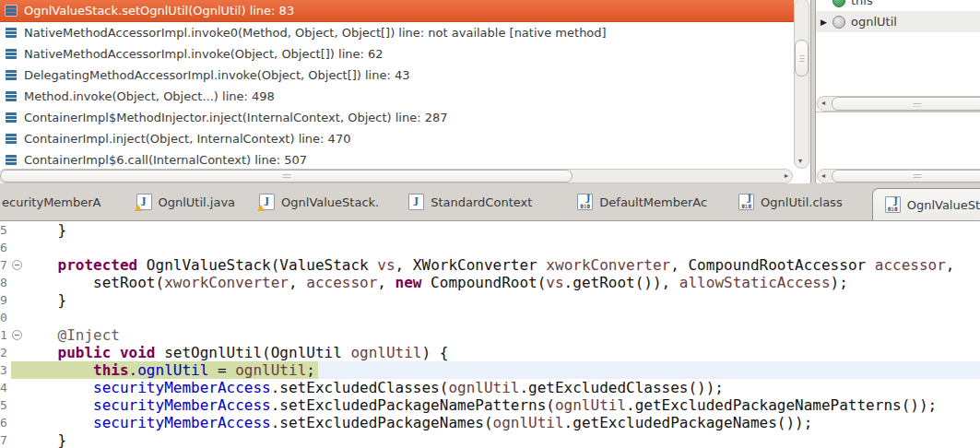 The image size is (980, 448). I want to click on stack-vertical-scrollbar: ▾, so click(802, 85).